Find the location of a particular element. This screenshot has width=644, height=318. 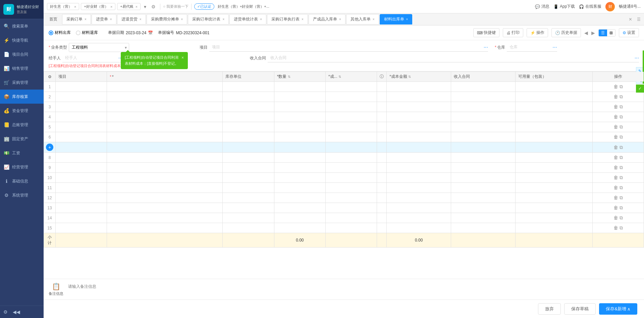

tab-close-stat: × is located at coordinates (223, 19).